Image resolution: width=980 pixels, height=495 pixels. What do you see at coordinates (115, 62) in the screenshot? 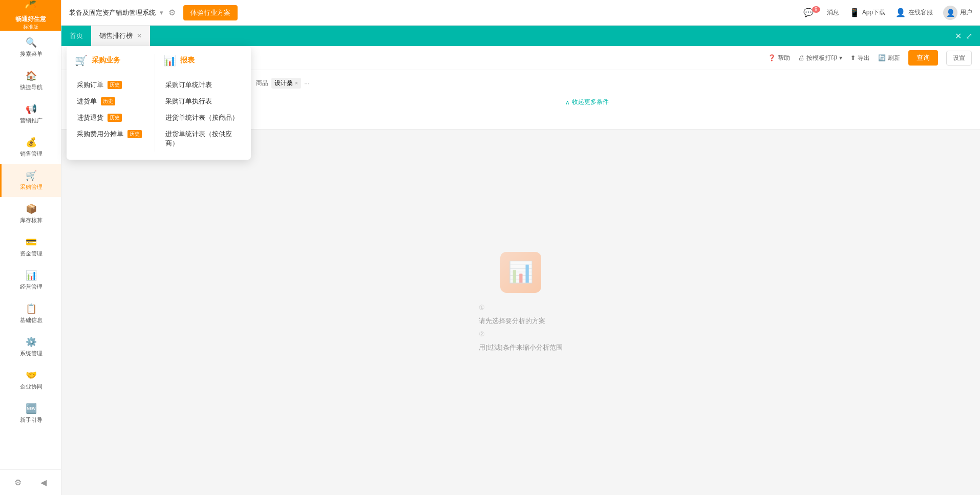
I see `purchase-col-title: 🛒 采购业务` at bounding box center [115, 62].